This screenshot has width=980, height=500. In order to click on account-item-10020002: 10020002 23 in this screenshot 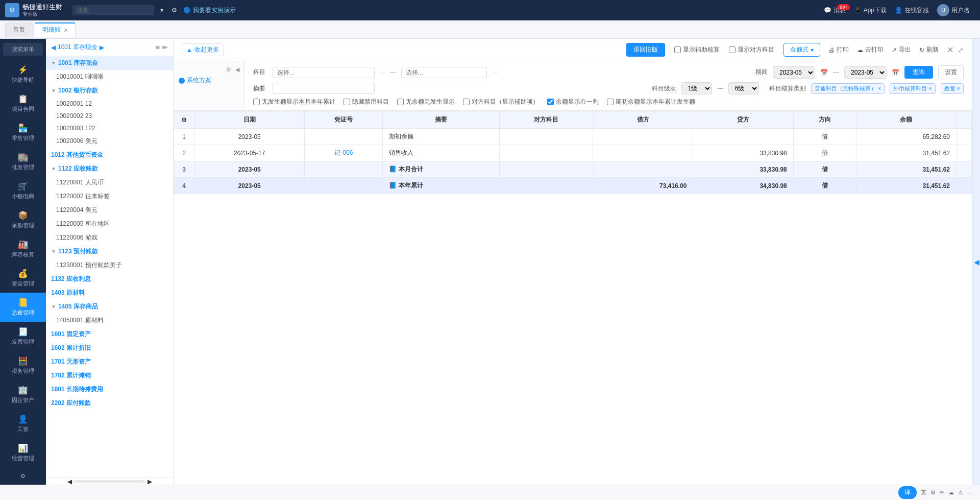, I will do `click(109, 116)`.